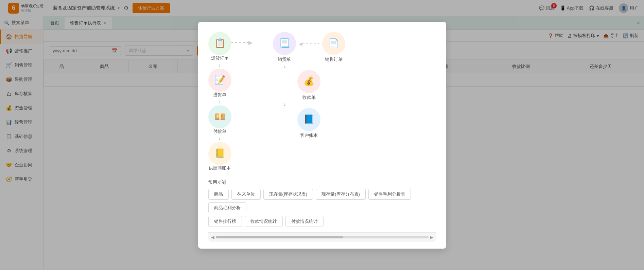 This screenshot has width=644, height=270. What do you see at coordinates (220, 117) in the screenshot?
I see `payment-icon: 💴` at bounding box center [220, 117].